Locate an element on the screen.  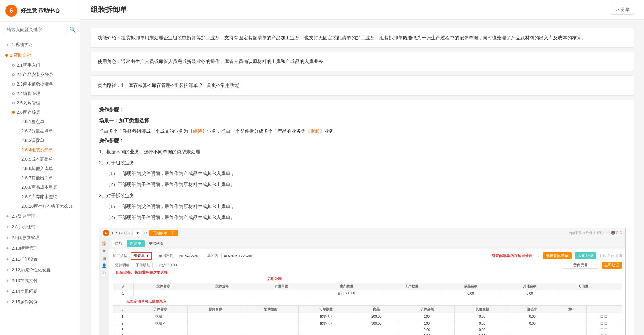
sidebar-header: 6 好生意 帮助中心 is located at coordinates (40, 11).